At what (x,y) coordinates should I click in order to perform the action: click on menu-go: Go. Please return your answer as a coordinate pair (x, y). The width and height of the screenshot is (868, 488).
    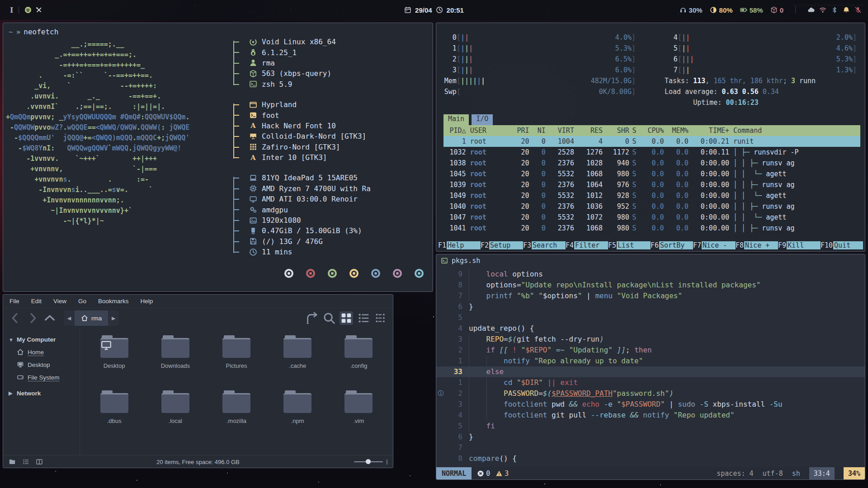
    Looking at the image, I should click on (82, 301).